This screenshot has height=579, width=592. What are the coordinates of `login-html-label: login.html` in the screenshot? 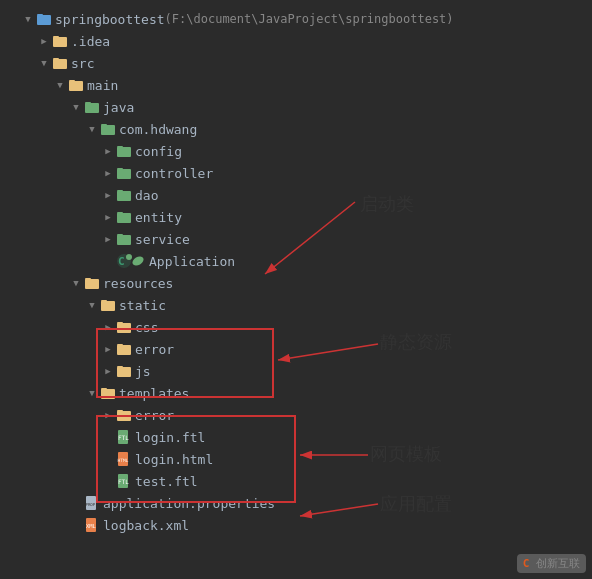 It's located at (174, 460).